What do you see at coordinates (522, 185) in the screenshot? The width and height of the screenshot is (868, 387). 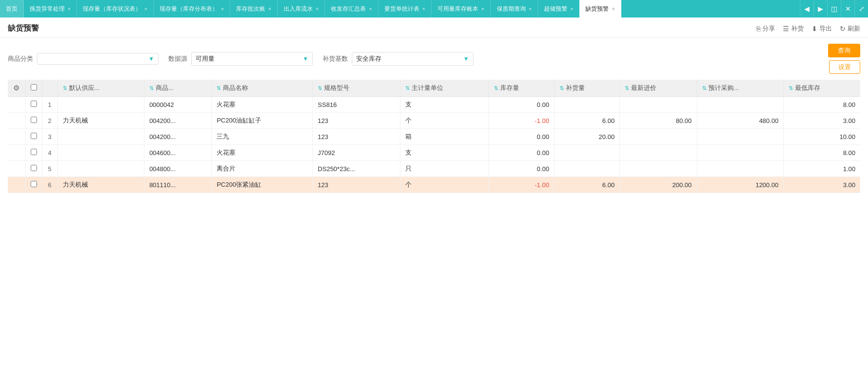 I see `td-stock-qty: -1.00` at bounding box center [522, 185].